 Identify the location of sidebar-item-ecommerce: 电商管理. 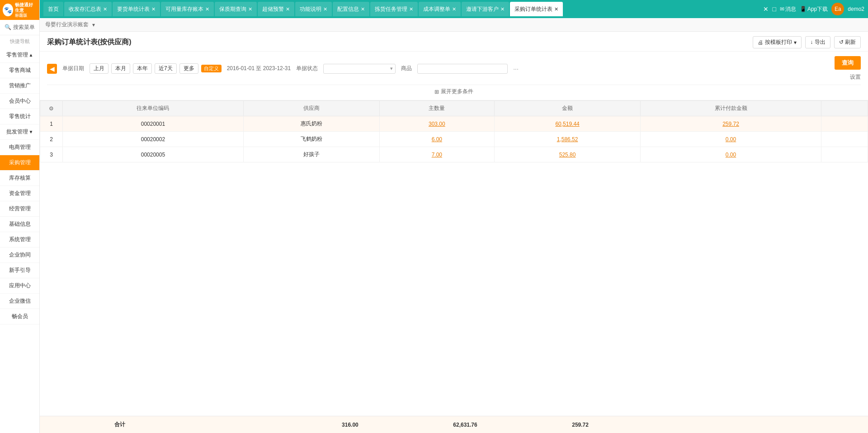
(20, 148).